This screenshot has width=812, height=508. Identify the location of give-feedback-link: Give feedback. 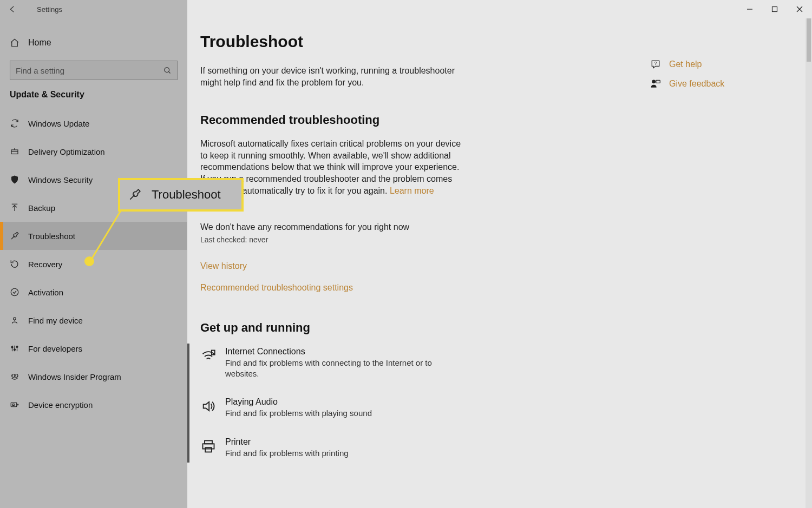
(720, 84).